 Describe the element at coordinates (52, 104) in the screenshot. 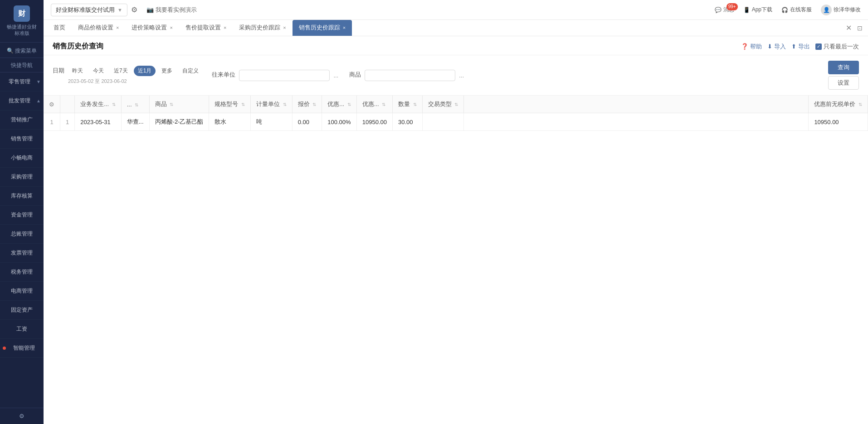

I see `table-gear-icon: ⚙` at that location.